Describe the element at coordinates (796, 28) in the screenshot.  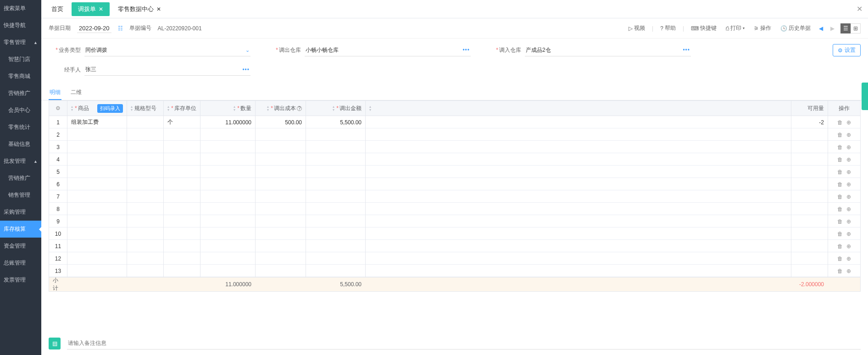
I see `history-button: 🕓 历史单据` at that location.